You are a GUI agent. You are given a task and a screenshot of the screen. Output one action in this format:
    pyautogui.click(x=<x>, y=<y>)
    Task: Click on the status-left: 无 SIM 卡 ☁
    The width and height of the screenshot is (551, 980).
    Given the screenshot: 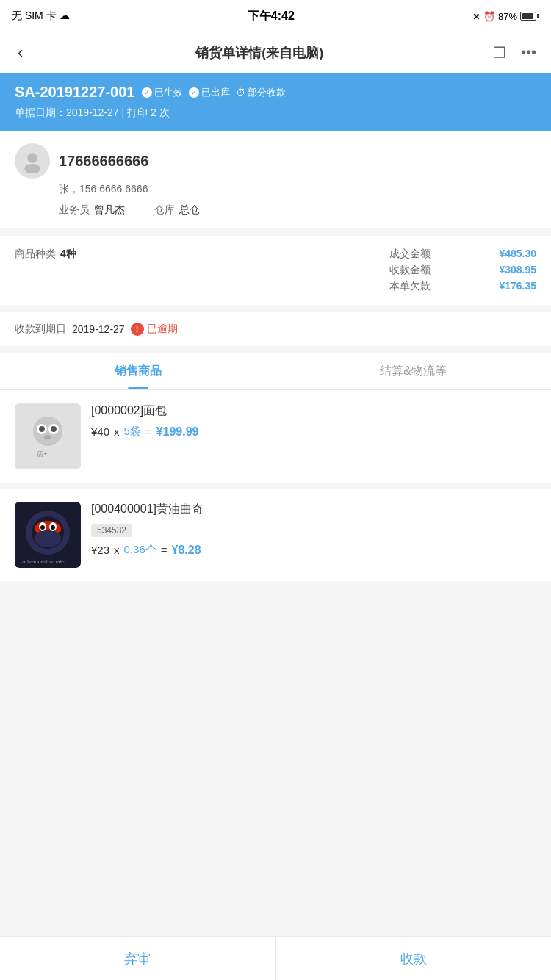 What is the action you would take?
    pyautogui.click(x=41, y=16)
    